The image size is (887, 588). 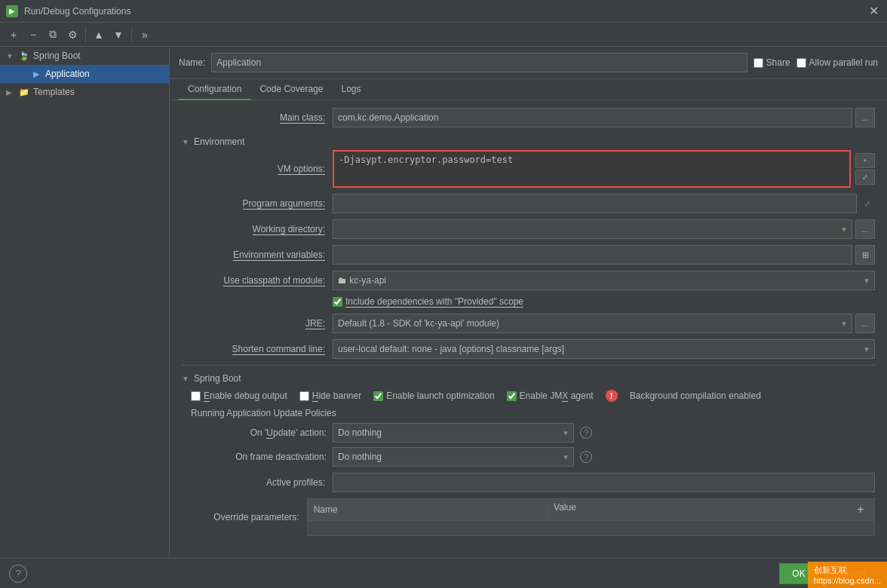 What do you see at coordinates (444, 573) in the screenshot?
I see `bottom-bar: ? OK Cancel` at bounding box center [444, 573].